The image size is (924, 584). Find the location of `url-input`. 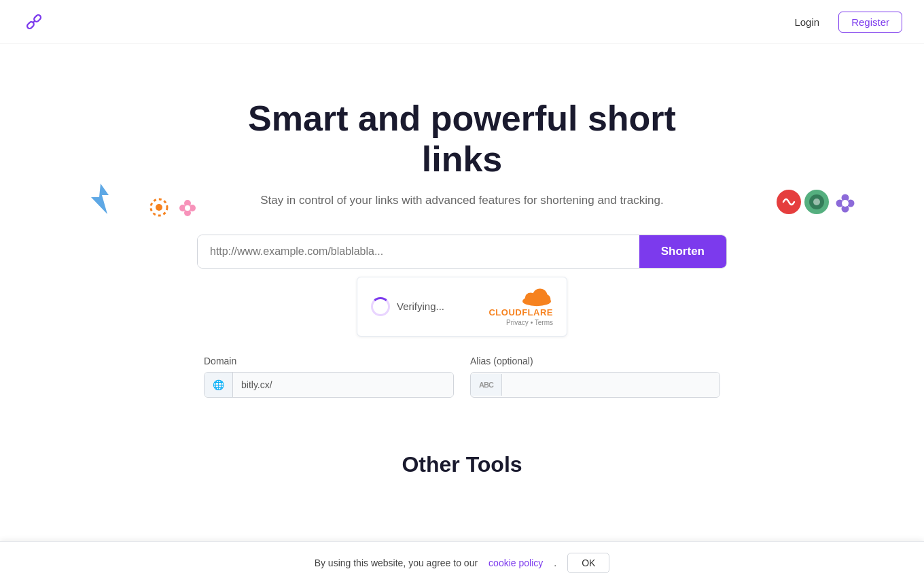

url-input is located at coordinates (419, 252).